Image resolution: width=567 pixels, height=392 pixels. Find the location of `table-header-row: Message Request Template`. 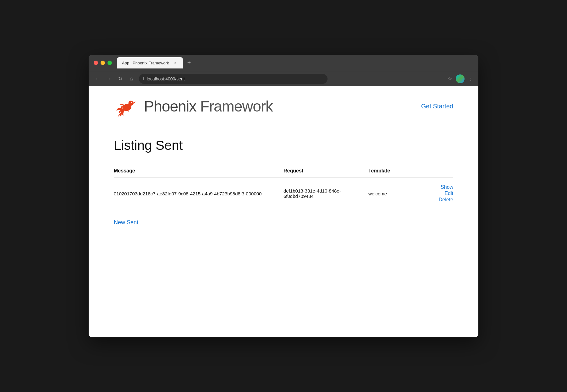

table-header-row: Message Request Template is located at coordinates (284, 171).